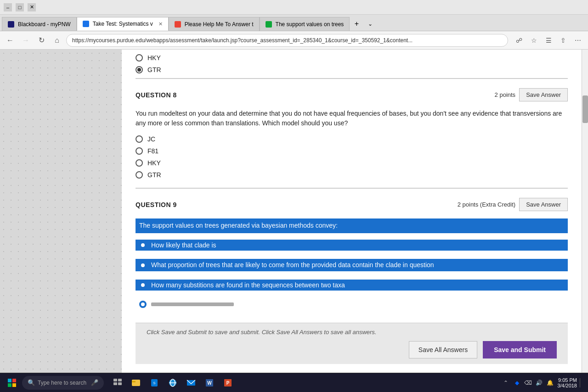 The image size is (588, 392). Describe the element at coordinates (352, 285) in the screenshot. I see `q9-option-3: How many substitions are found in the se…` at that location.